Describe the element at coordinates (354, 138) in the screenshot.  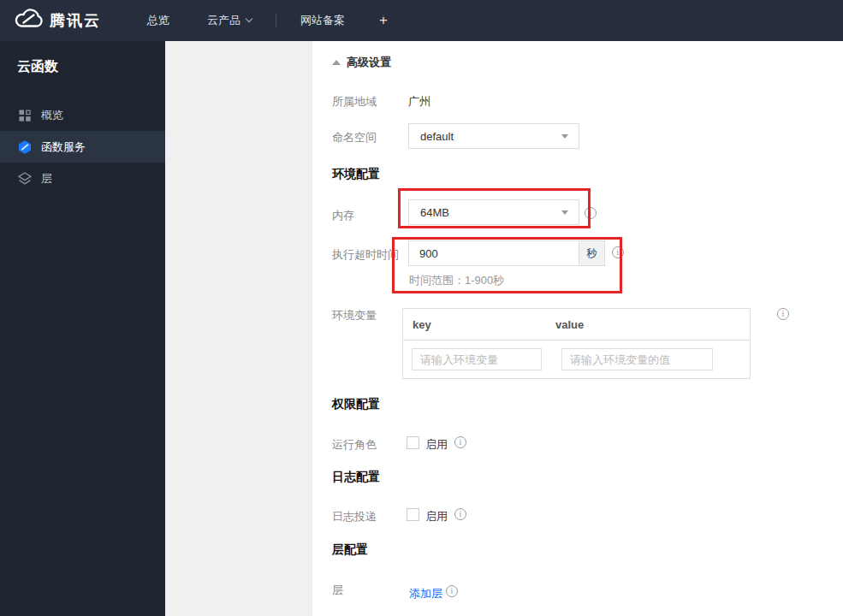
I see `namespace-label: 命名空间` at that location.